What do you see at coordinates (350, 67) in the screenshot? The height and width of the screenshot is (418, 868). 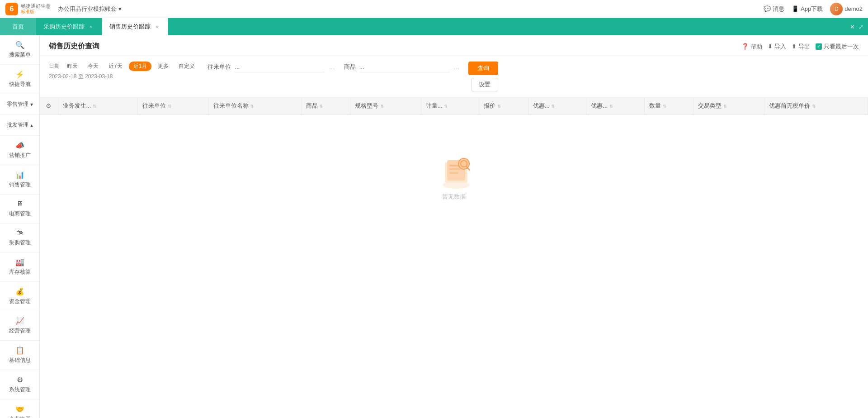 I see `product-label: 商品` at bounding box center [350, 67].